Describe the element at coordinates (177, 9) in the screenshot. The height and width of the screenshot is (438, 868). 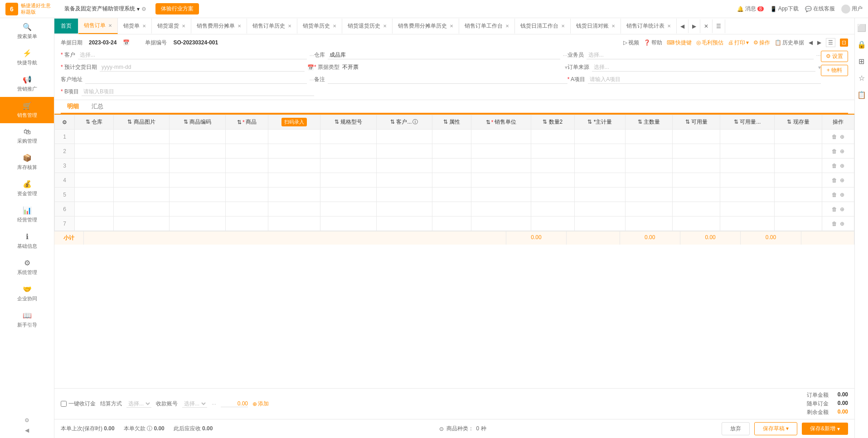
I see `industry-button: 体验行业方案` at that location.